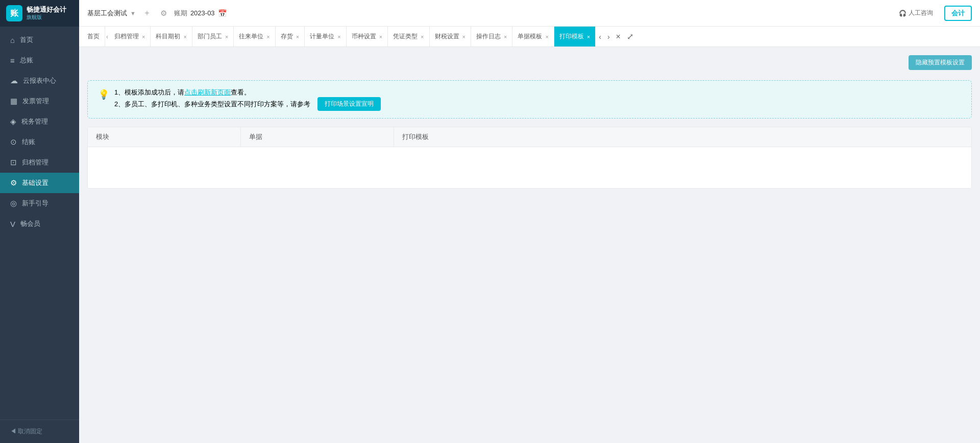 The image size is (980, 443). What do you see at coordinates (12, 60) in the screenshot?
I see `ledger-icon: ≡` at bounding box center [12, 60].